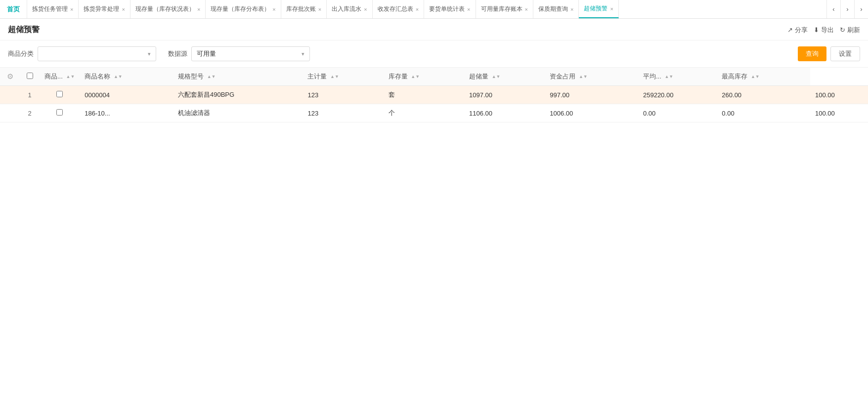  What do you see at coordinates (30, 95) in the screenshot?
I see `row-num: 1` at bounding box center [30, 95].